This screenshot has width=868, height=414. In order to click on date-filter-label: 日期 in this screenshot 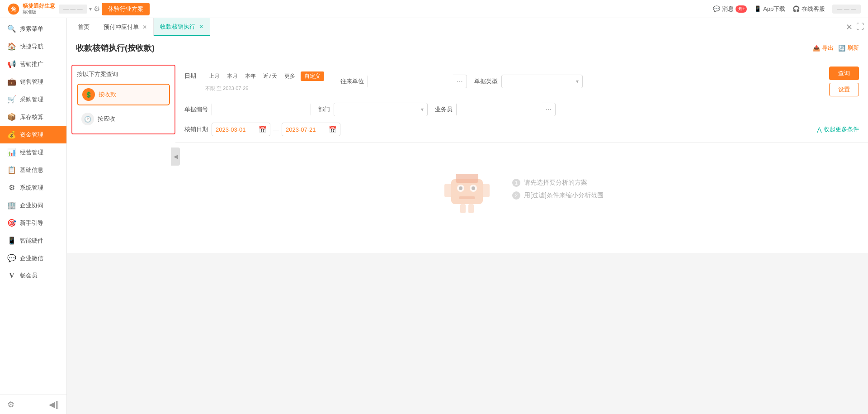, I will do `click(193, 76)`.